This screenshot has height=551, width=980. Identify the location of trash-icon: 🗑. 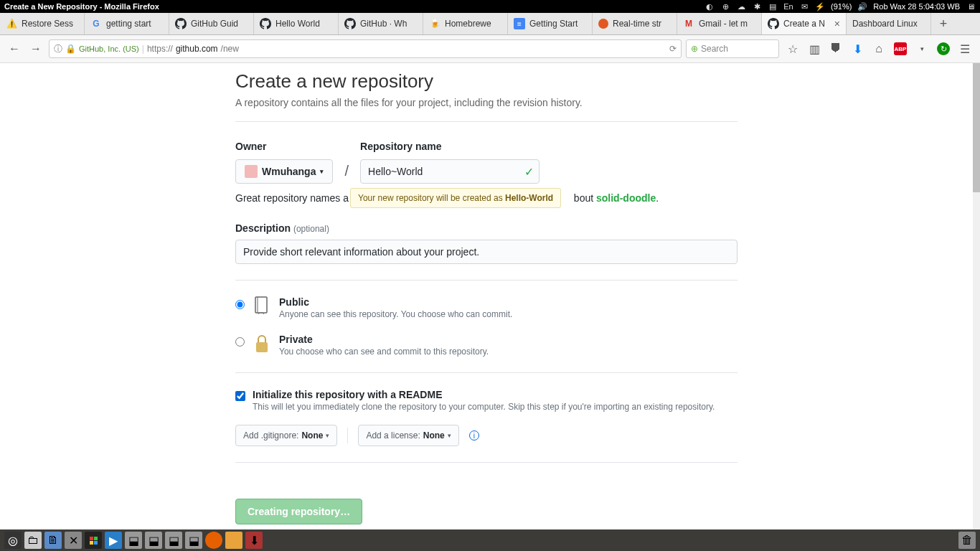
(967, 540).